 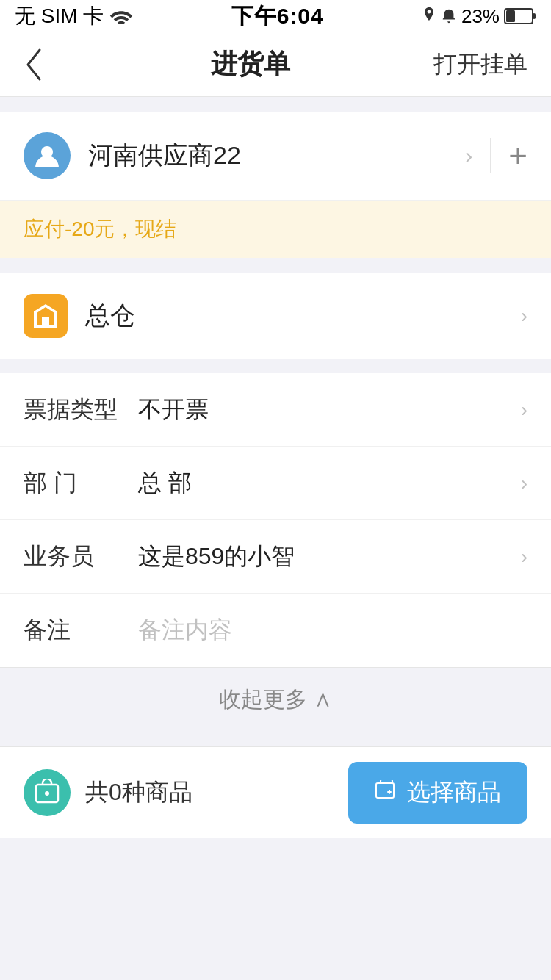 What do you see at coordinates (323, 557) in the screenshot?
I see `salesperson-value: 这是859的小智` at bounding box center [323, 557].